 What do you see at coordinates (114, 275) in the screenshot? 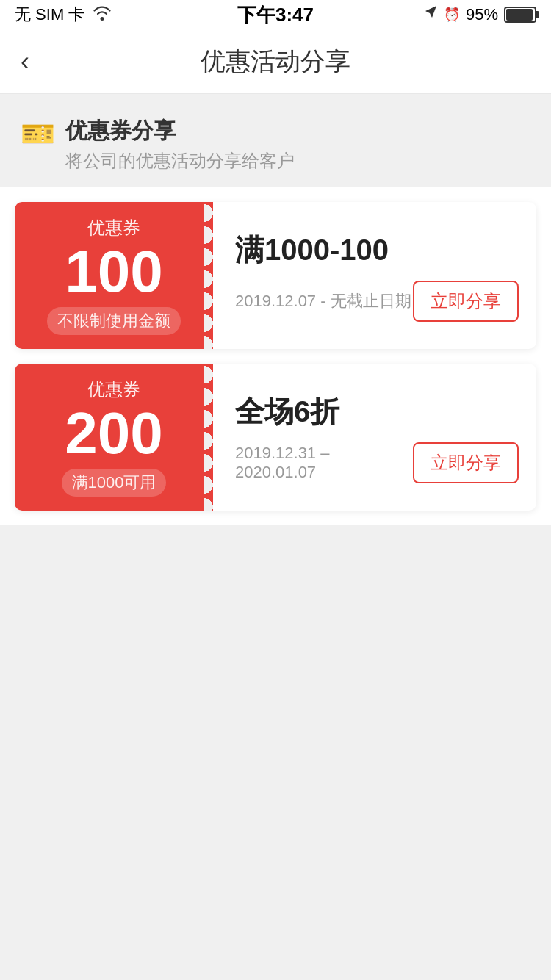
I see `coupon-left-0: 优惠券 100 不限制使用金额` at bounding box center [114, 275].